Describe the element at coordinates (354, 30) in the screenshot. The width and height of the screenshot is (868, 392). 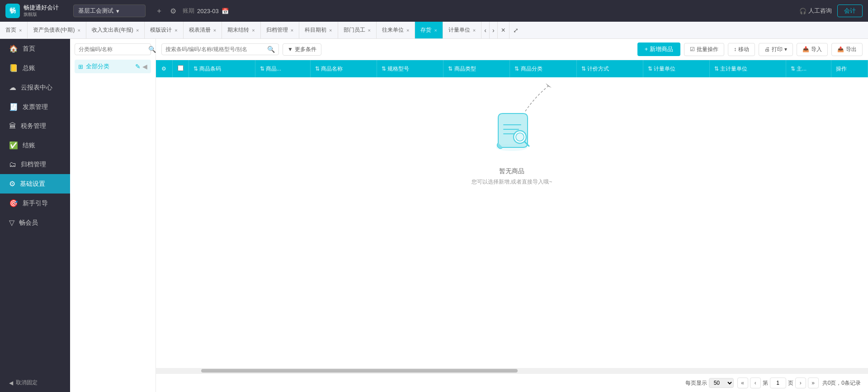
I see `tab-dept-label: 部门员工` at that location.